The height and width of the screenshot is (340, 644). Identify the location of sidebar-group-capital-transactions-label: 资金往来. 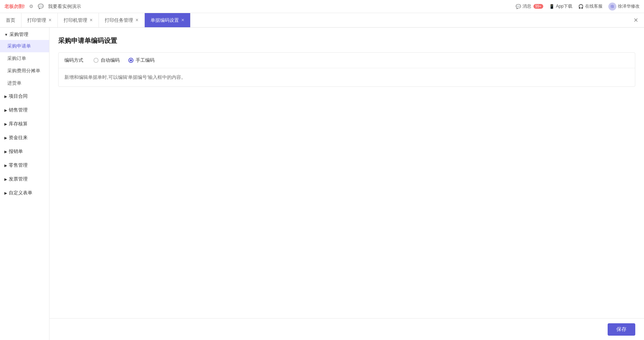
(18, 138).